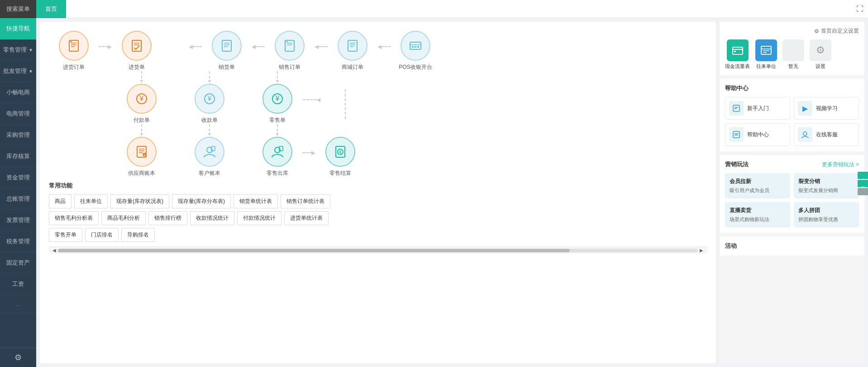 Image resolution: width=868 pixels, height=367 pixels. I want to click on cf-btn-order-stat: 销售订单统计表, so click(305, 201).